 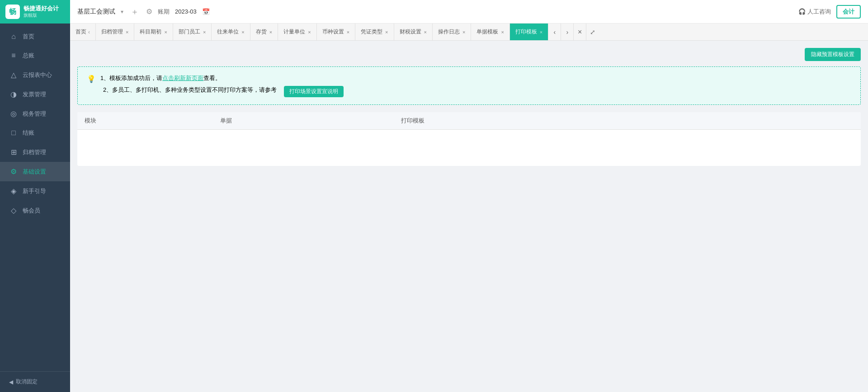 I want to click on table-col-document: 单据, so click(x=303, y=121).